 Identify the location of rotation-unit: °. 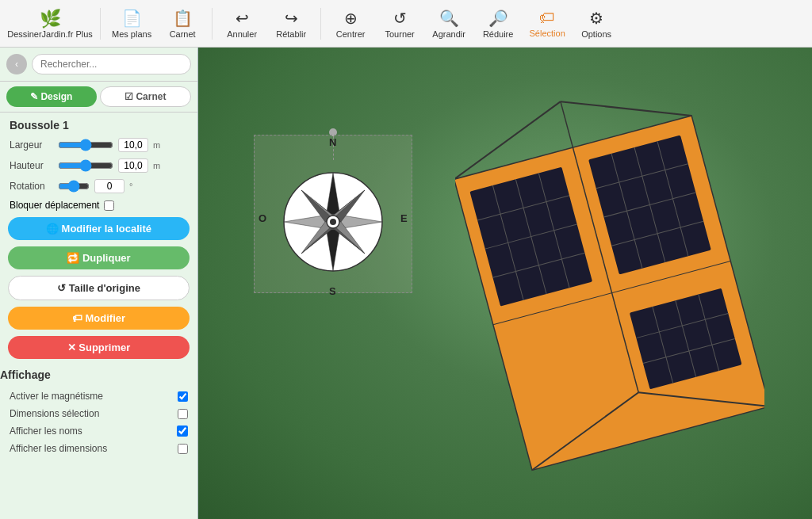
(131, 186).